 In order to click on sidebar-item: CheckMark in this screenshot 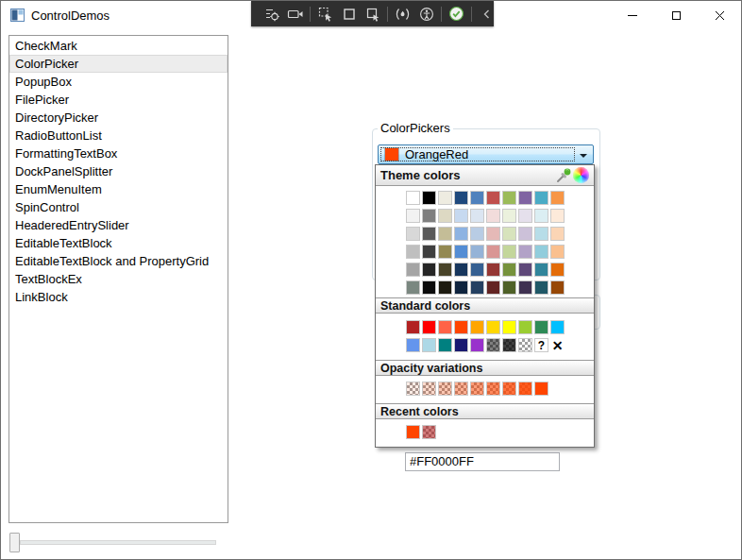, I will do `click(119, 45)`.